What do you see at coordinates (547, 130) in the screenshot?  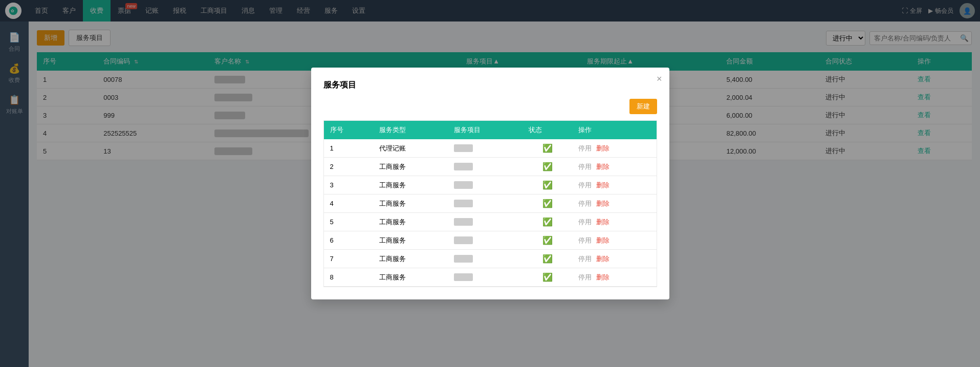 I see `modal-col-status: 状态` at bounding box center [547, 130].